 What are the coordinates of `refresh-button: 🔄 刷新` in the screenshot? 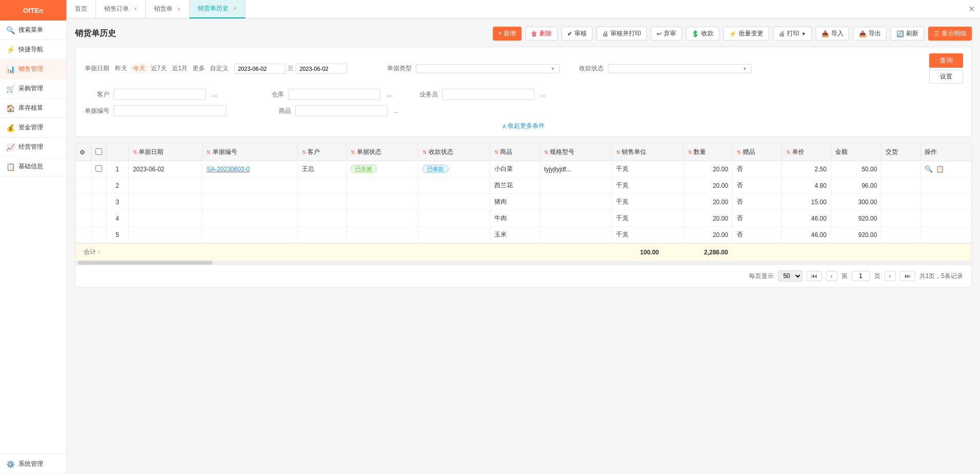 It's located at (908, 34).